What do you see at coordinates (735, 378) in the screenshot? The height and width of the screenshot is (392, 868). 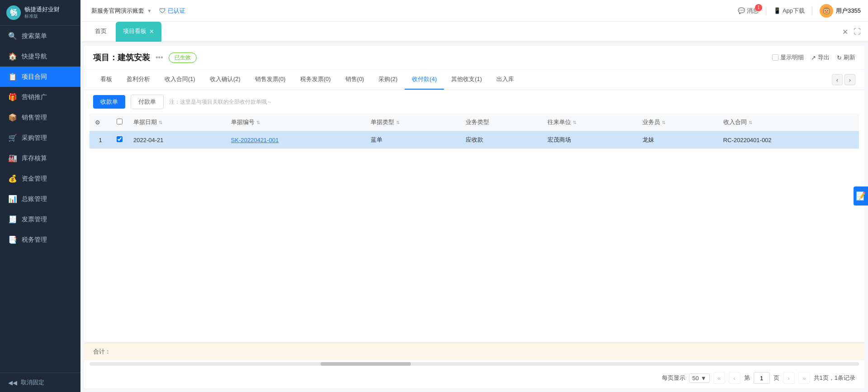 I see `prev-page-button: ‹` at bounding box center [735, 378].